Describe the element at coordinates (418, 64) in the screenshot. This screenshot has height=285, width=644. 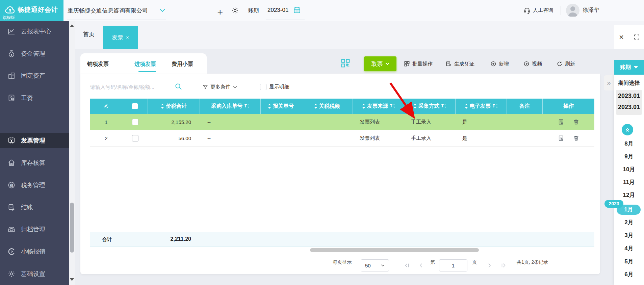
I see `batch-actions-button: 批量操作` at that location.